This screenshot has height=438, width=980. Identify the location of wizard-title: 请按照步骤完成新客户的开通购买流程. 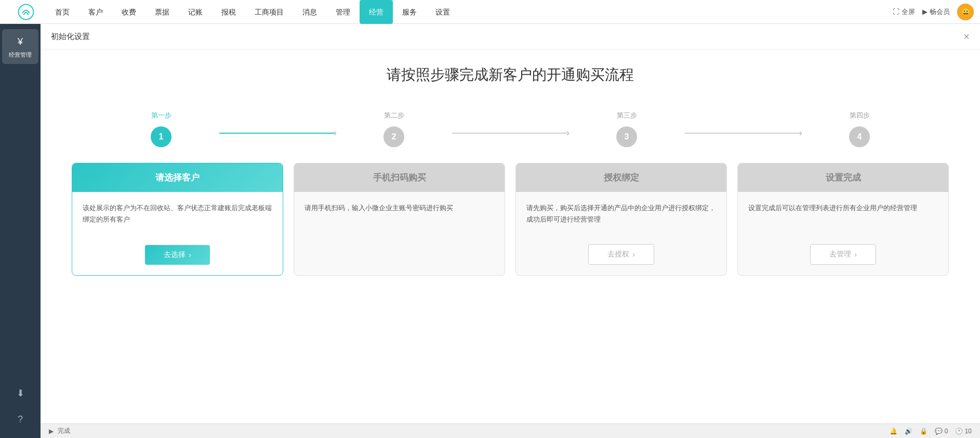
(510, 75).